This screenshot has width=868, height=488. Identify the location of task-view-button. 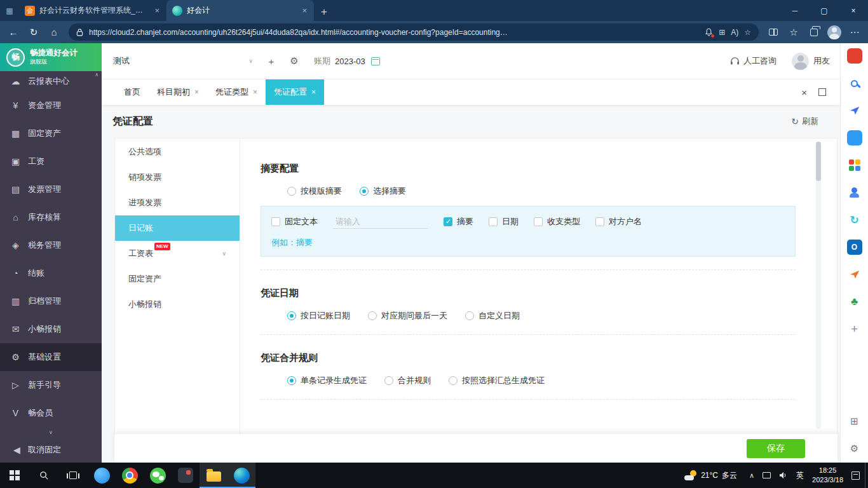
(73, 475).